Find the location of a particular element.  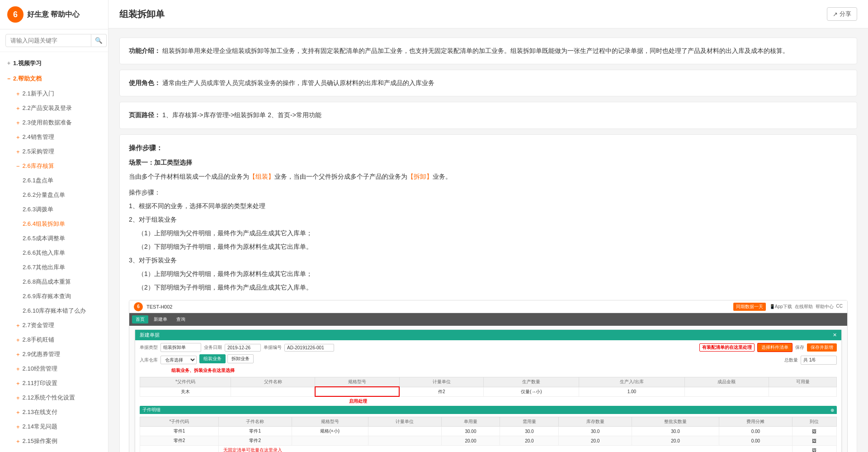

sim-save-label: 保存 is located at coordinates (800, 347).